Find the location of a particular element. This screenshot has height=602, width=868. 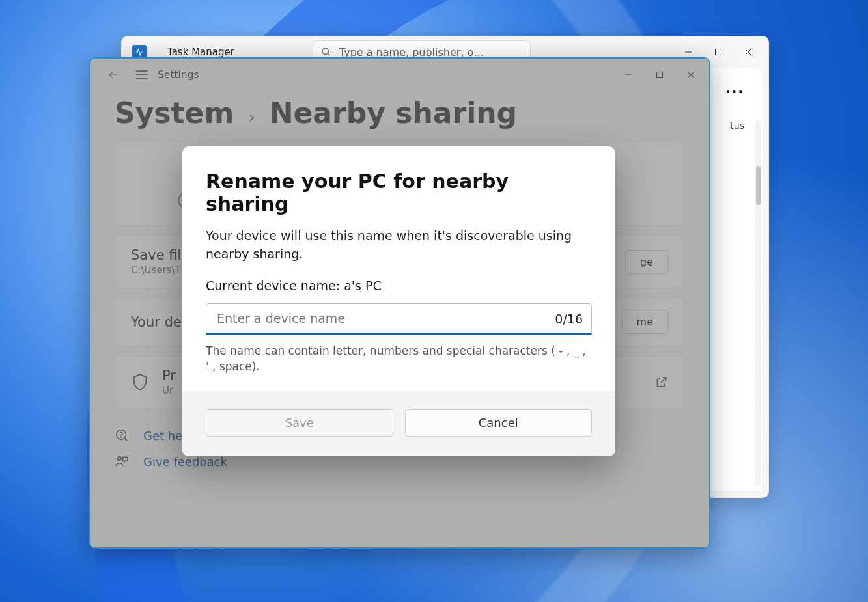

help-icon is located at coordinates (122, 435).